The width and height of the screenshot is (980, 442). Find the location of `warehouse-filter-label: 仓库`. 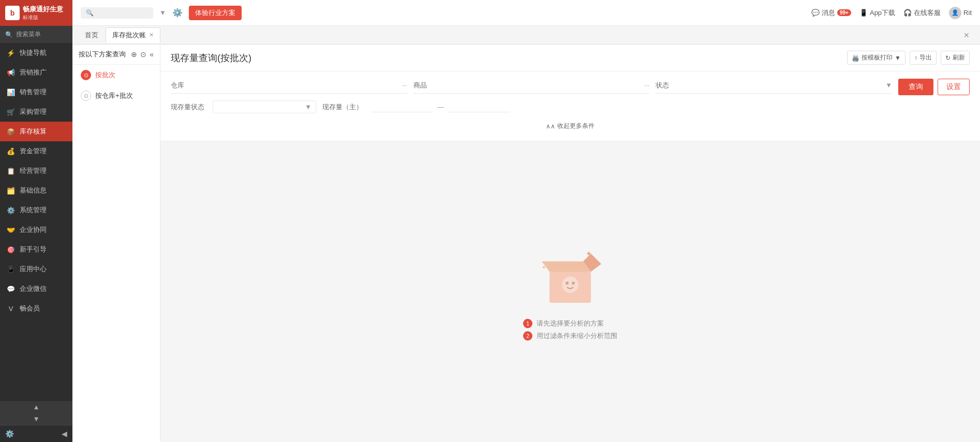

warehouse-filter-label: 仓库 is located at coordinates (177, 85).